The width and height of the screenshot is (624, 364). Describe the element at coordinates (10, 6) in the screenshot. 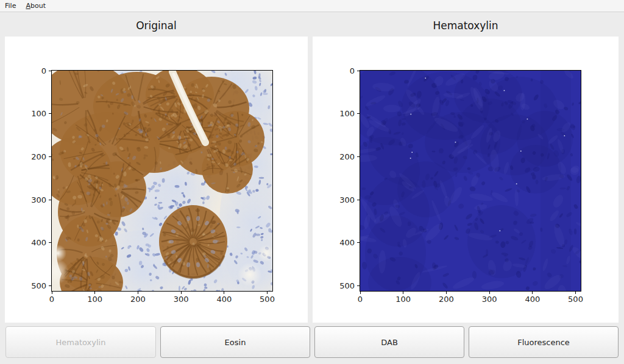

I see `menu-item-file-label: File` at that location.